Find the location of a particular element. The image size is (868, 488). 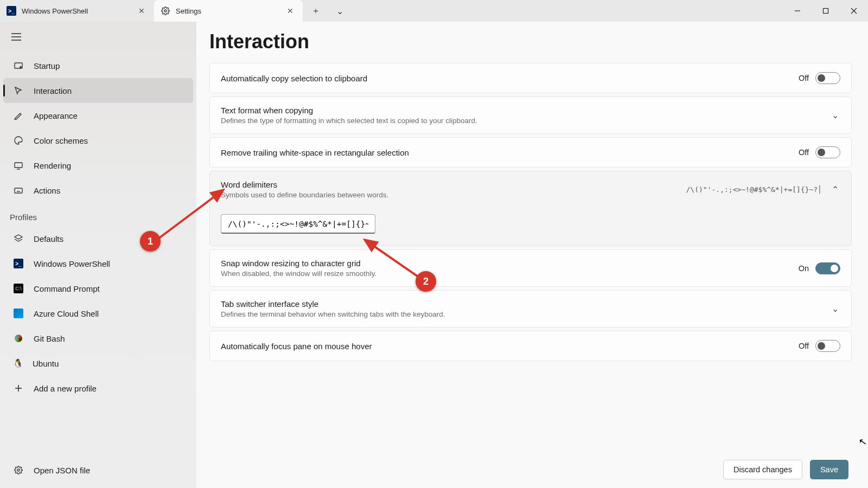

toggle-snap-resize is located at coordinates (828, 268).